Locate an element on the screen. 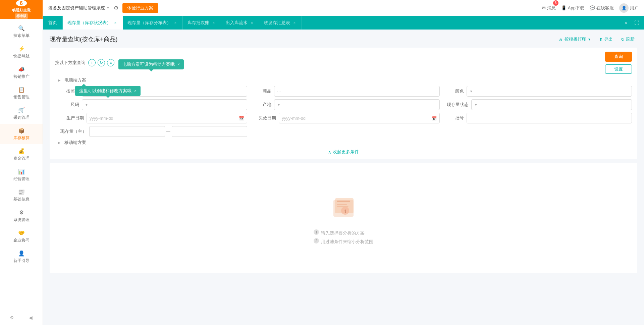 This screenshot has width=644, height=325. inventory-main-to is located at coordinates (210, 131).